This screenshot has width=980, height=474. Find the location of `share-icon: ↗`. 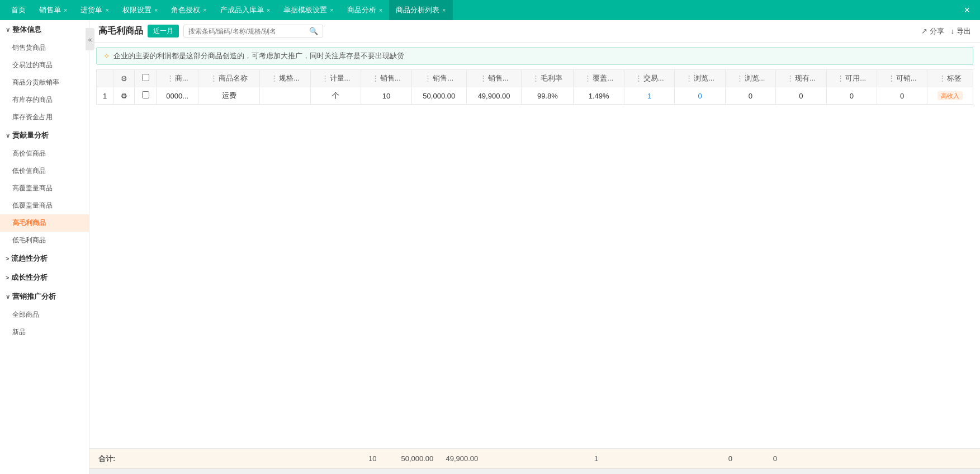

share-icon: ↗ is located at coordinates (925, 31).